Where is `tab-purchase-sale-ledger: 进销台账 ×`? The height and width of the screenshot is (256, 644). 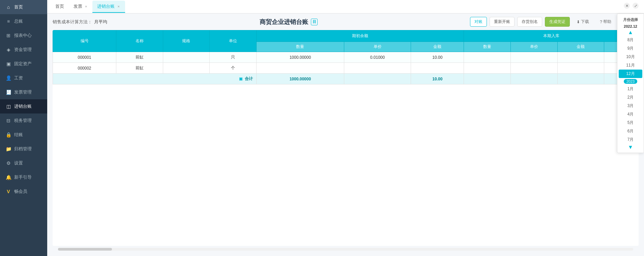
tab-purchase-sale-ledger: 进销台账 × is located at coordinates (109, 7).